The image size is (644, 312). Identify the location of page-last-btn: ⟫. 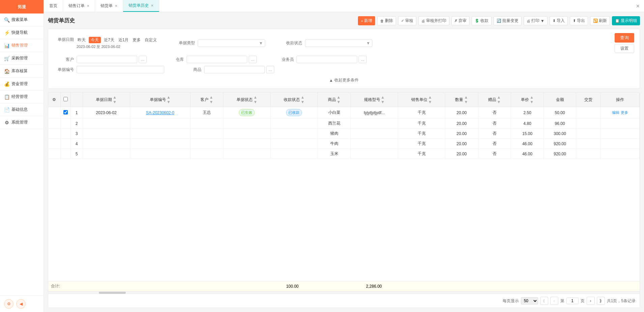
(601, 301).